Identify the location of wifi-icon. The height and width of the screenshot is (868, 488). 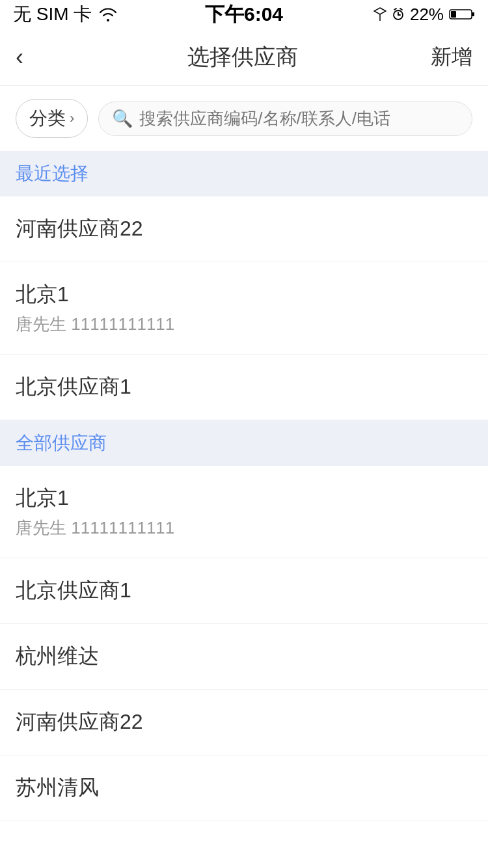
(108, 14).